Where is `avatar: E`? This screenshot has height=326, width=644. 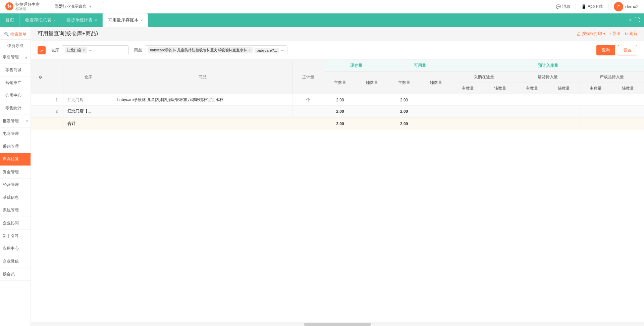
avatar: E is located at coordinates (619, 7).